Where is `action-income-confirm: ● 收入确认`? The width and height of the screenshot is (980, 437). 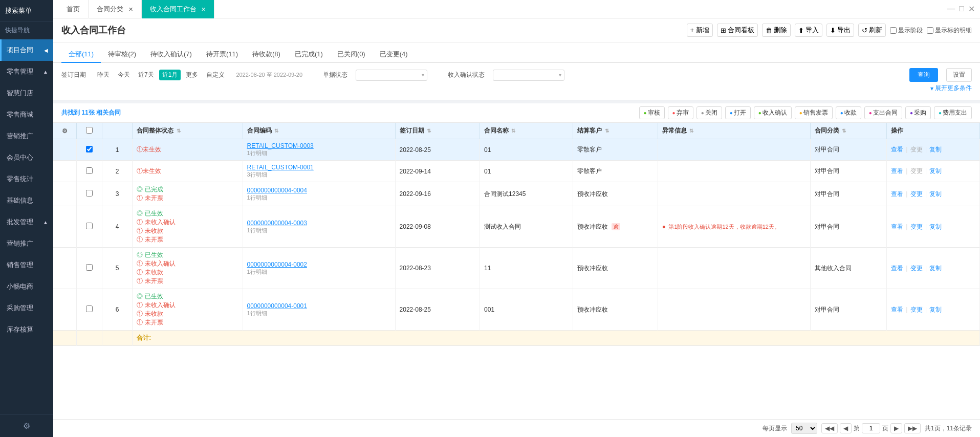
action-income-confirm: ● 收入确认 is located at coordinates (773, 113).